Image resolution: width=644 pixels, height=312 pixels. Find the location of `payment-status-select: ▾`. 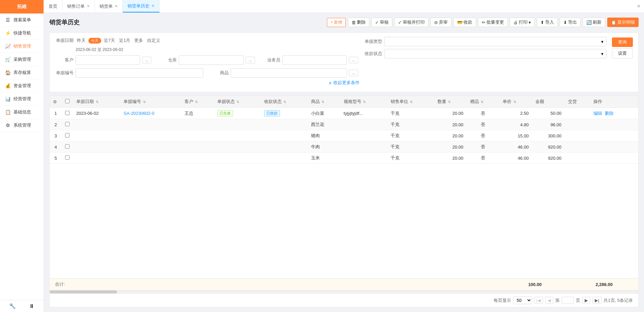

payment-status-select: ▾ is located at coordinates (495, 54).